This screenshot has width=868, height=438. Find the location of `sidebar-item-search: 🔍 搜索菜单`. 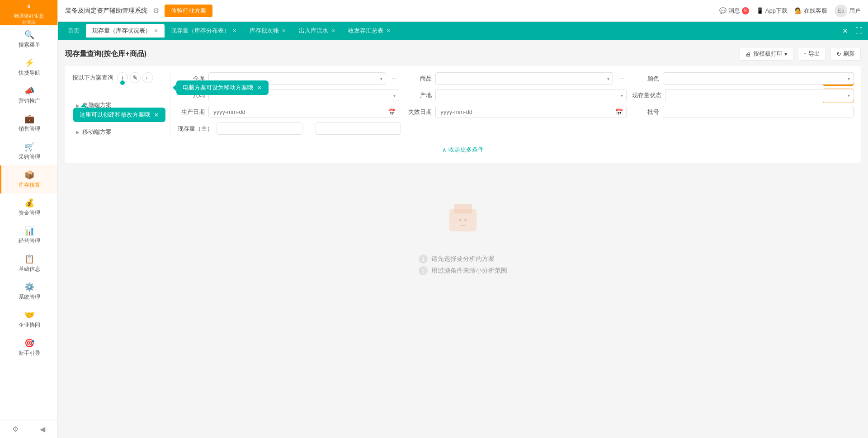

sidebar-item-search: 🔍 搜索菜单 is located at coordinates (29, 39).